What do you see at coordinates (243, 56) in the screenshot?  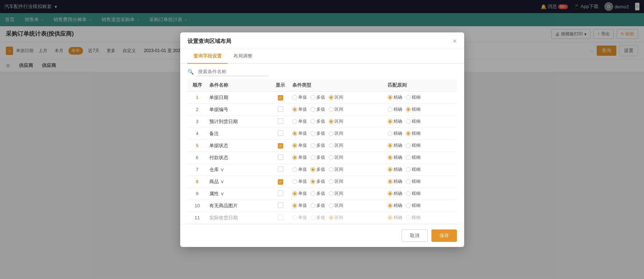 I see `tab-layout-label: 布局调整` at bounding box center [243, 56].